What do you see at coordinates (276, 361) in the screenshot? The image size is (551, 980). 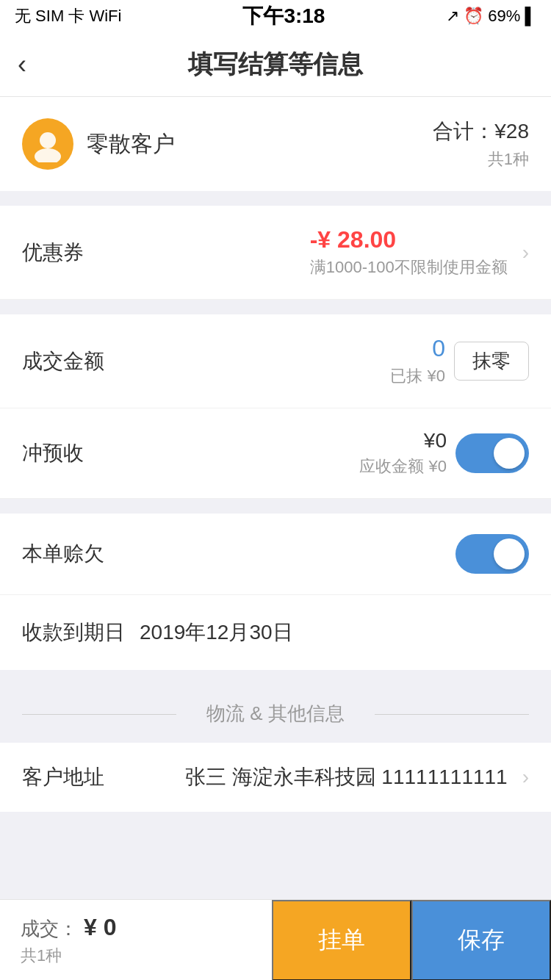 I see `deal-row: 成交金额 0 已抹 ¥0 抹零` at bounding box center [276, 361].